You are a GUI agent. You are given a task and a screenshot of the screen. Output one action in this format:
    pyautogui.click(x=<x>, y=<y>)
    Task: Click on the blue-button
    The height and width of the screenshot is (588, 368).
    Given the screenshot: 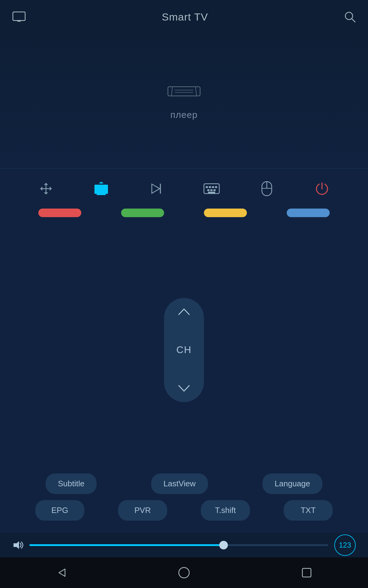 What is the action you would take?
    pyautogui.click(x=308, y=213)
    